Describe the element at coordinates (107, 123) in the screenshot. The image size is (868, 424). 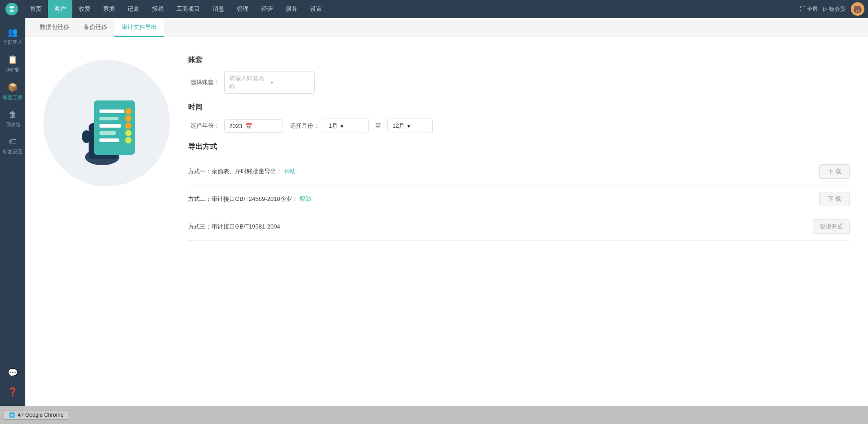
I see `illustration-circle` at that location.